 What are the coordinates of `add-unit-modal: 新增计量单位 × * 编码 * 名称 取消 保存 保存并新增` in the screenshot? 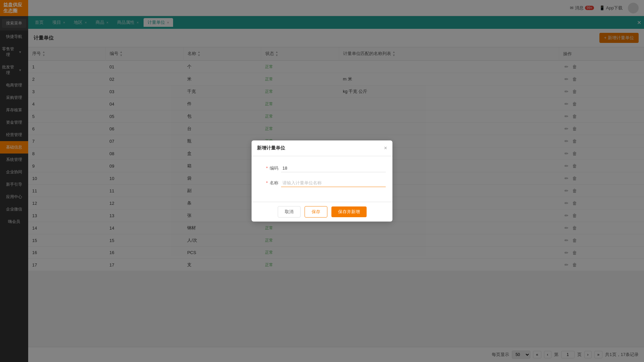 It's located at (322, 181).